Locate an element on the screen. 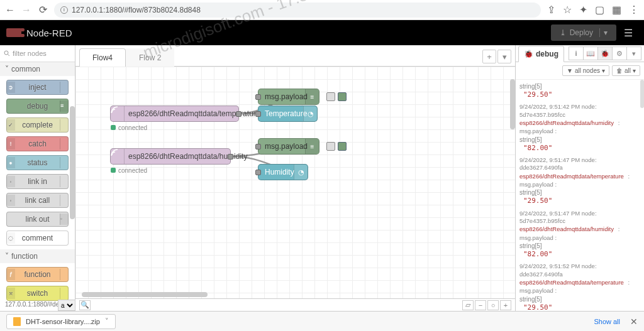 This screenshot has height=331, width=644. node-label: Humidity is located at coordinates (279, 172).